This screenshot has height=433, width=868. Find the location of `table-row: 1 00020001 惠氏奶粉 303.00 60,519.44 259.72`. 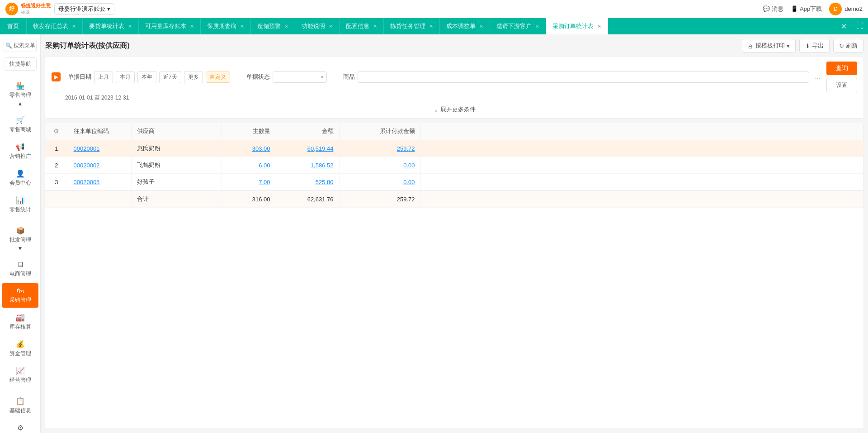

table-row: 1 00020001 惠氏奶粉 303.00 60,519.44 259.72 is located at coordinates (454, 148).